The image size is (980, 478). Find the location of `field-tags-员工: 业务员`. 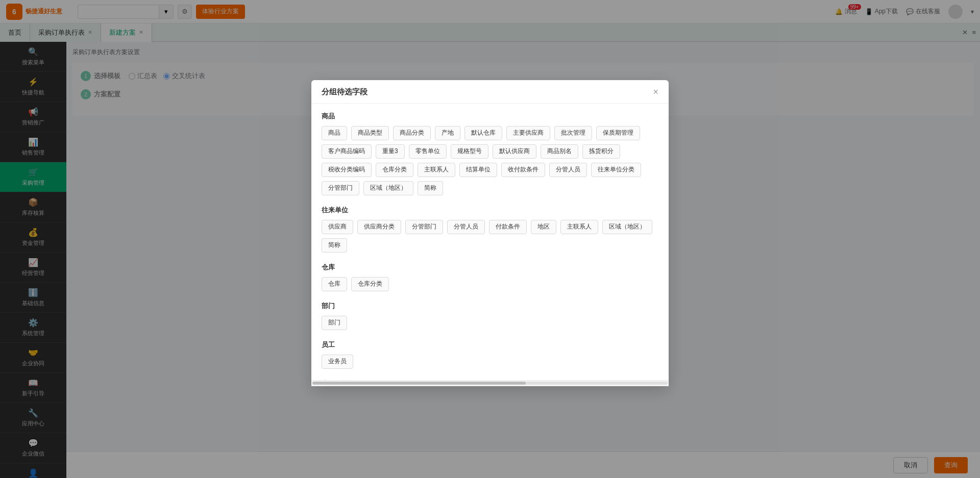

field-tags-员工: 业务员 is located at coordinates (490, 362).